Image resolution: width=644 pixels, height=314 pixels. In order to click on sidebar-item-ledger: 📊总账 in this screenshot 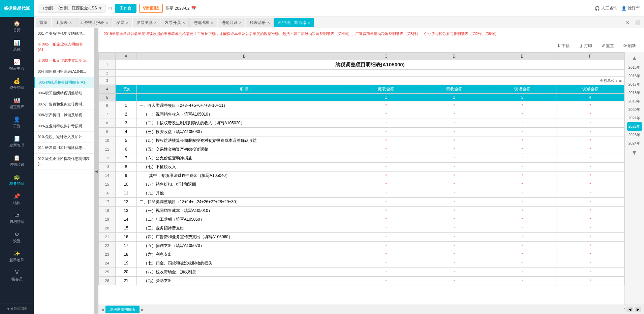, I will do `click(17, 46)`.